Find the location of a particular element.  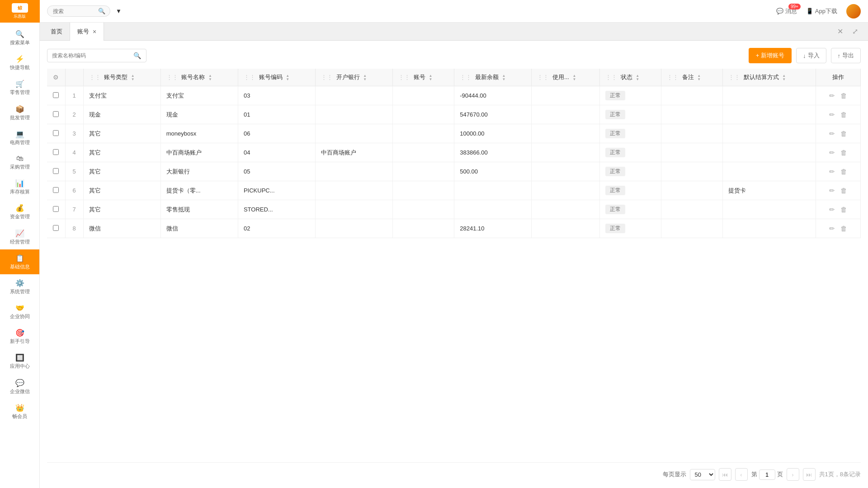

sidebar-item-ops-mgmt: 📈 经营管理 is located at coordinates (20, 237).